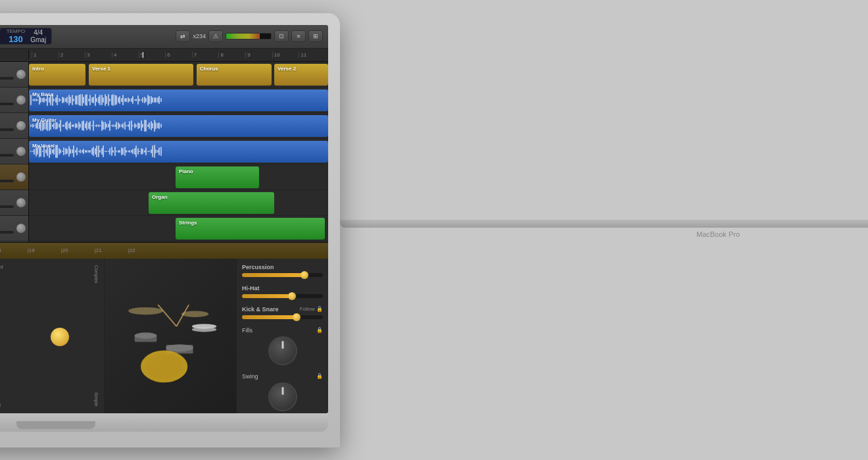 Image resolution: width=868 pixels, height=460 pixels. Describe the element at coordinates (1, 250) in the screenshot. I see `ruler-18: |18` at that location.